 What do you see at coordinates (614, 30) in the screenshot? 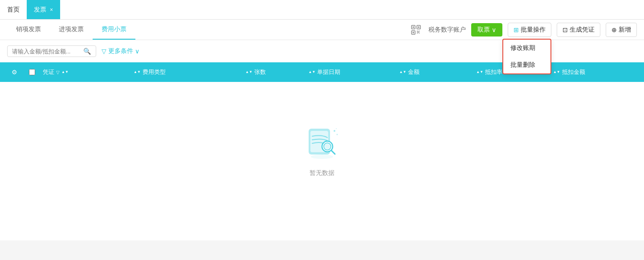
I see `add-icon: ⊕` at bounding box center [614, 30].